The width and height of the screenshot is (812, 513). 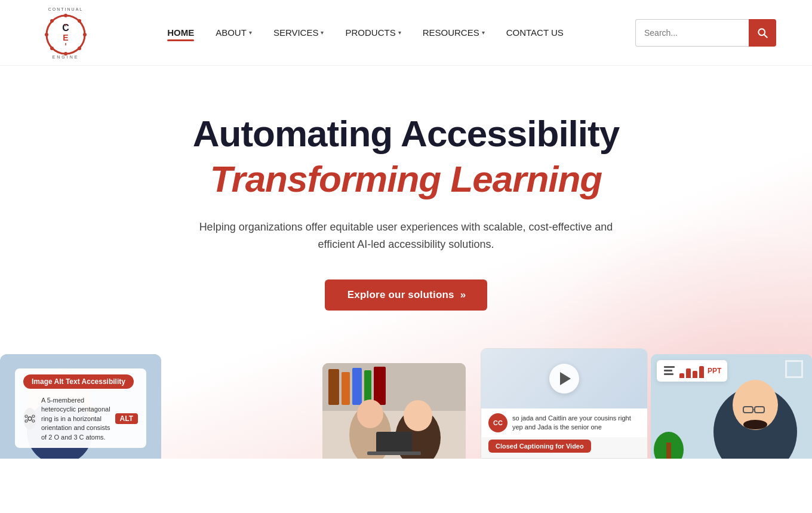 What do you see at coordinates (81, 408) in the screenshot?
I see `card-1-overlay: Image Alt Text Accessibility` at bounding box center [81, 408].